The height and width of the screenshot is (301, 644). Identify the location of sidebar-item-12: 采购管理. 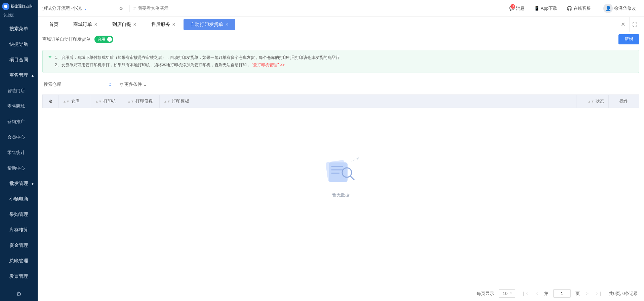
(19, 215).